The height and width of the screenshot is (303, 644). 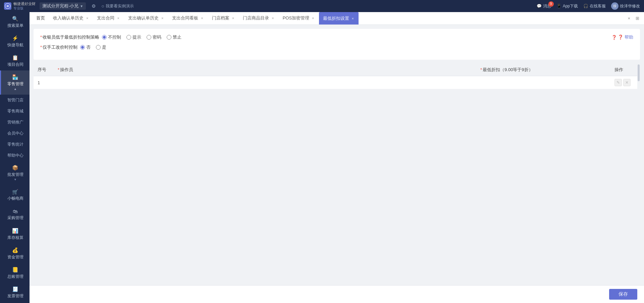 I want to click on batch-mgmt-arrow: ▼, so click(x=15, y=180).